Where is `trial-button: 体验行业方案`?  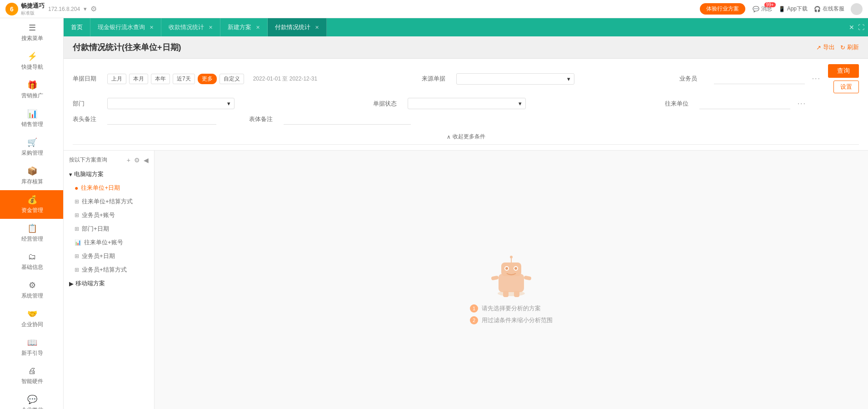 trial-button: 体验行业方案 is located at coordinates (723, 9).